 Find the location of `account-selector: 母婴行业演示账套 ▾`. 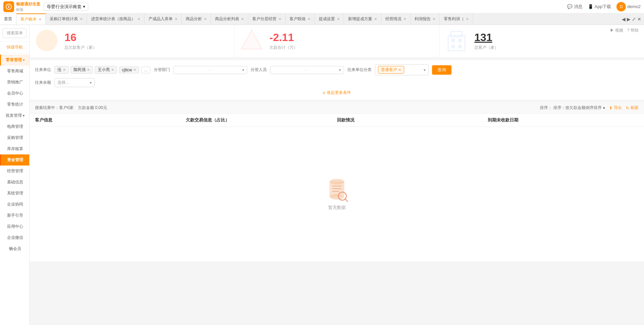

account-selector: 母婴行业演示账套 ▾ is located at coordinates (66, 7).